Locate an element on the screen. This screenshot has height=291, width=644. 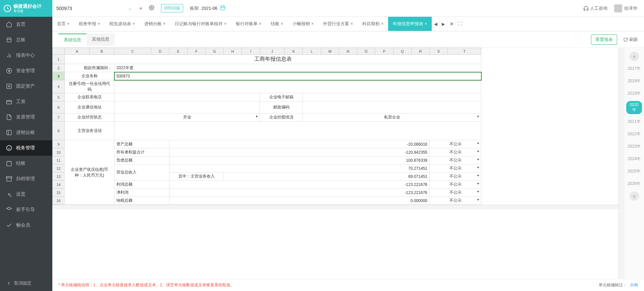
close-all: ✕ is located at coordinates (451, 24).